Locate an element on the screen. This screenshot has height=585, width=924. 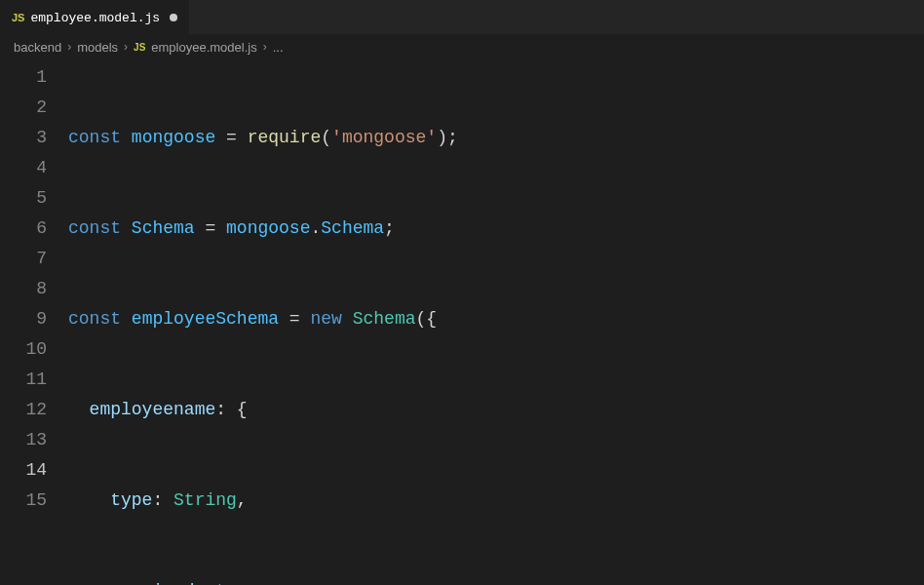
code-line: const mongoose = require('mongoose'); is located at coordinates (496, 138).